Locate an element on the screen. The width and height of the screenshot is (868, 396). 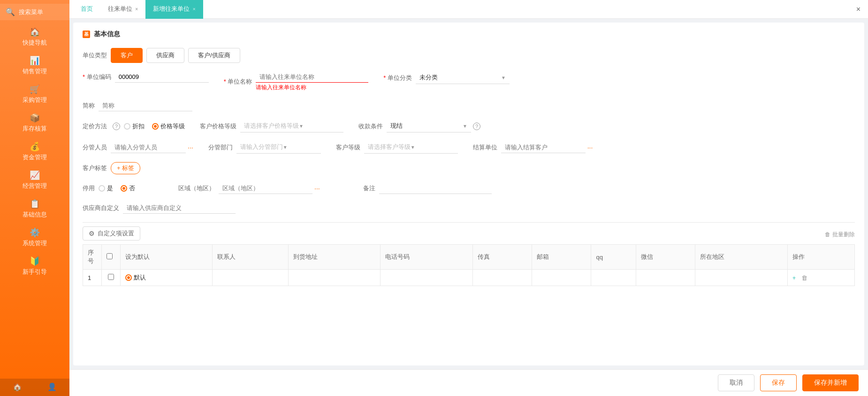
row-checkbox is located at coordinates (111, 277).